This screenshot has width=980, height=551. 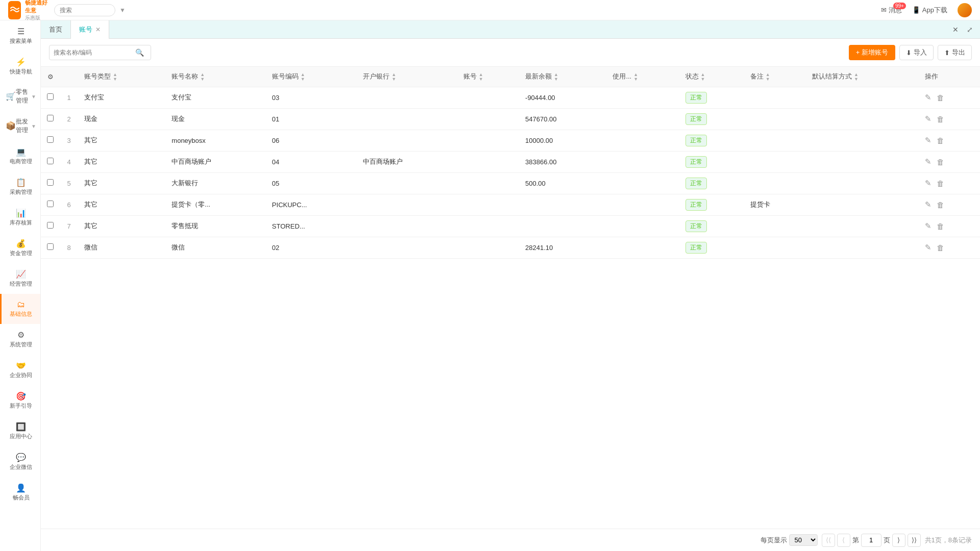 I want to click on sidebar-item-system-mgmt: ⚙系统管理, so click(x=20, y=339).